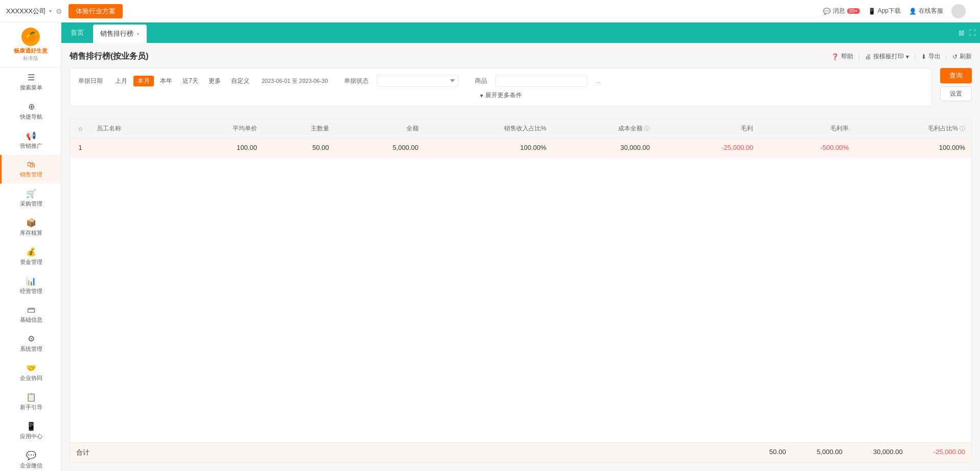 This screenshot has width=980, height=471. I want to click on top-right-area: 💬 消息 99+ 📱 App下载 👤 在线客服, so click(899, 11).